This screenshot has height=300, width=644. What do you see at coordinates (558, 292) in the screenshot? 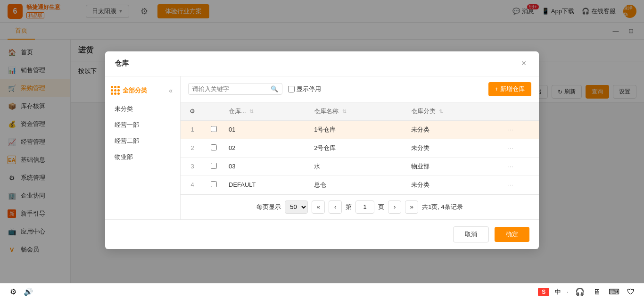
I see `bottom-zh-icon: 中` at bounding box center [558, 292].